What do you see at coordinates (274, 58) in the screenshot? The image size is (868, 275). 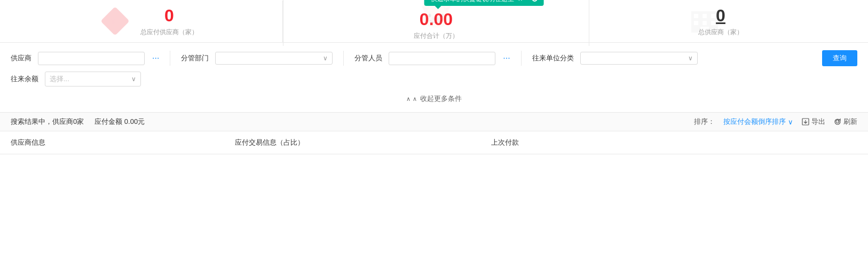 I see `dept-select: ∨` at bounding box center [274, 58].